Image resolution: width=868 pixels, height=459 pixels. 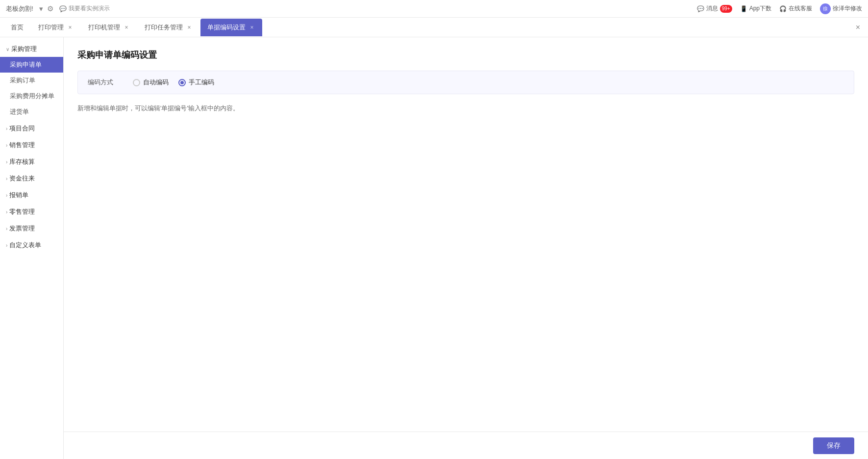 What do you see at coordinates (70, 27) in the screenshot?
I see `tab-print-management-close: ×` at bounding box center [70, 27].